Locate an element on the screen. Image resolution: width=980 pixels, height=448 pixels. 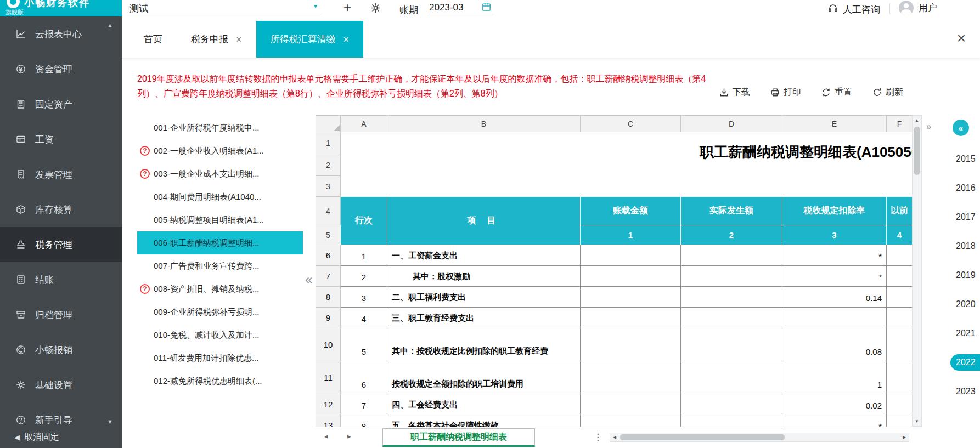
form-list-item-012: 012-减免所得税优惠明细表(... is located at coordinates (220, 381).